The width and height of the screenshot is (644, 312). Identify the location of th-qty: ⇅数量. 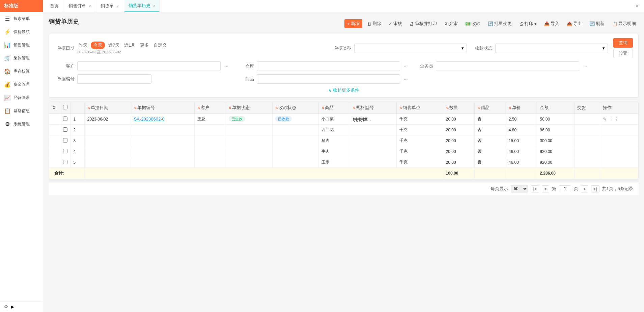
(459, 108).